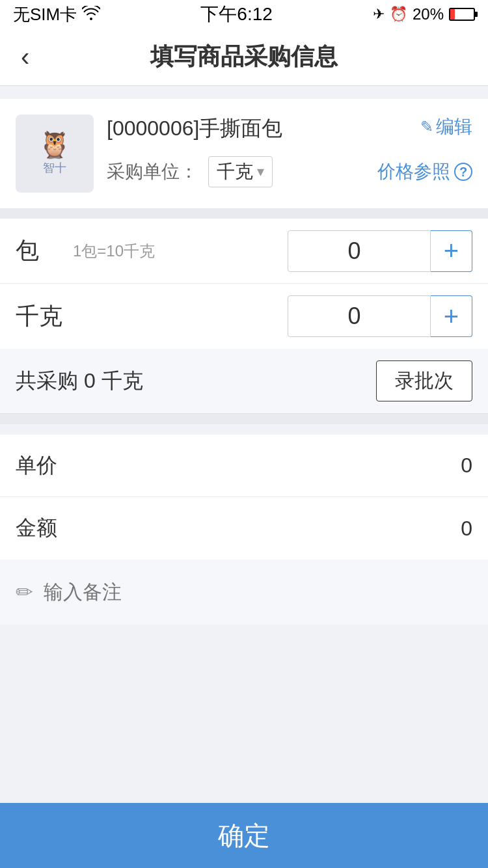 This screenshot has width=488, height=868. I want to click on quantity-row-kg: 千克 +, so click(244, 316).